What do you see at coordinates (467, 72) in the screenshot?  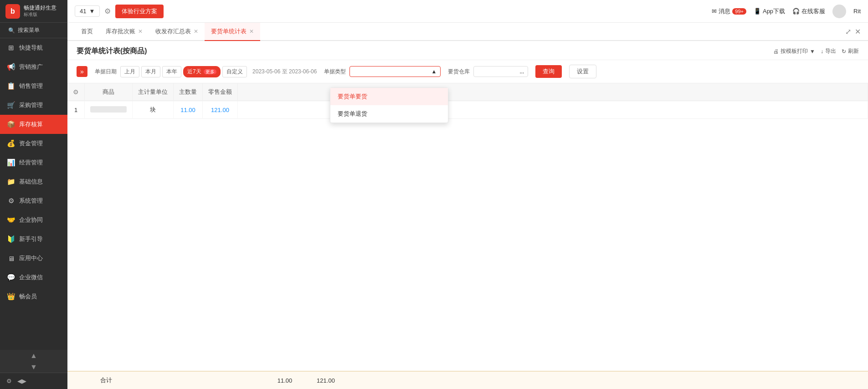 I see `filter-bar: » 单据日期 上月 本月 本年 近7天 更多 自定义 2023-05-06 至 …` at bounding box center [467, 72].